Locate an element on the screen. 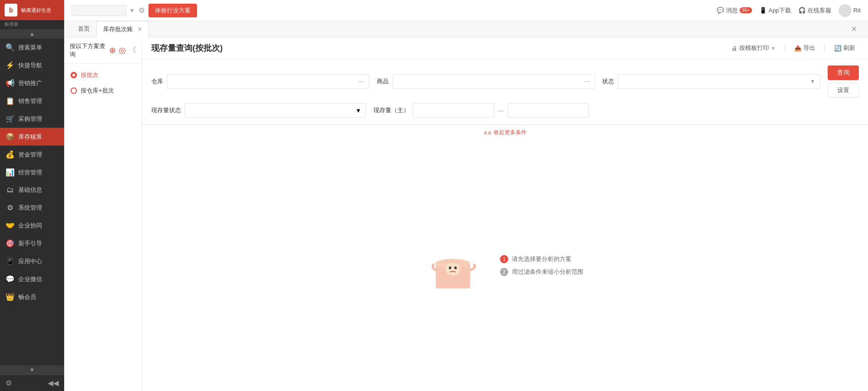 The height and width of the screenshot is (391, 868). stock-status-filter: 现存量状态 ▼ is located at coordinates (258, 110).